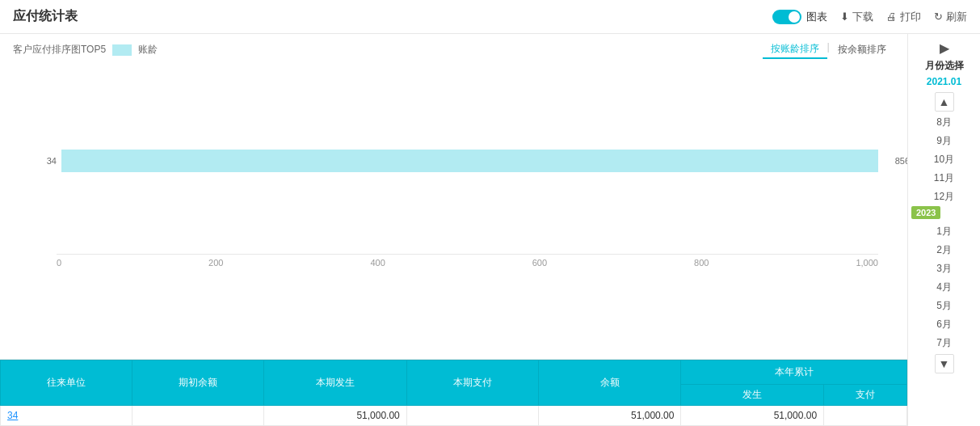 The height and width of the screenshot is (426, 980). Describe the element at coordinates (944, 102) in the screenshot. I see `sidebar-up-button: ▲` at that location.